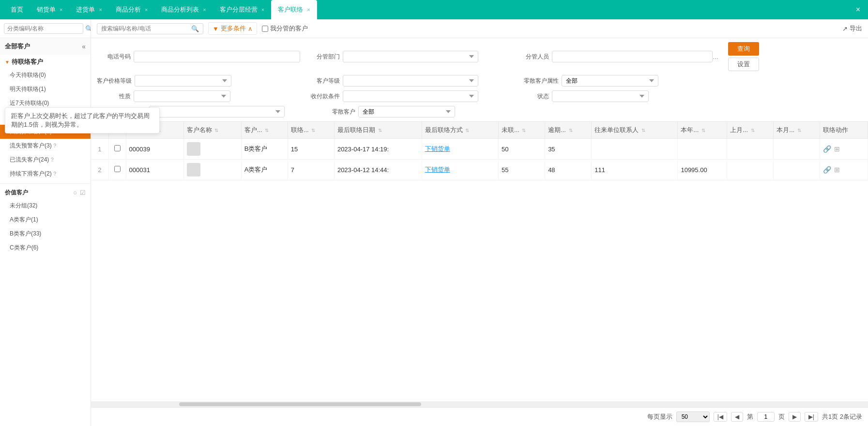 Image resolution: width=868 pixels, height=426 pixels. Describe the element at coordinates (7, 62) in the screenshot. I see `pending-contact-arrow: ▼` at that location.